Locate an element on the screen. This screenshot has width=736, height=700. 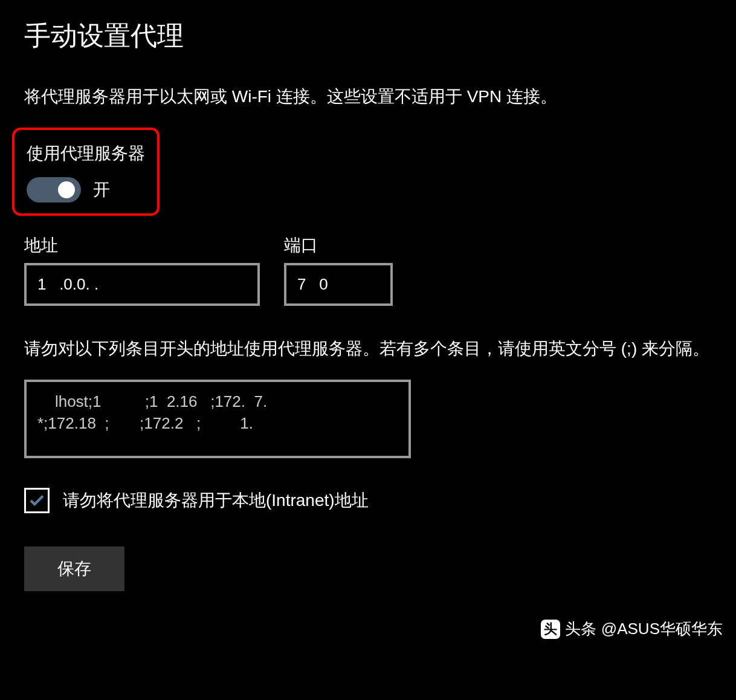
address-label: 地址 is located at coordinates (142, 245).